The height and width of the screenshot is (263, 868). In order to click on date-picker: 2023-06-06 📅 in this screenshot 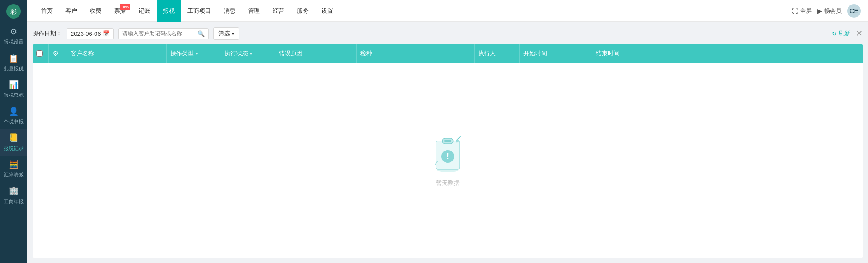, I will do `click(90, 34)`.